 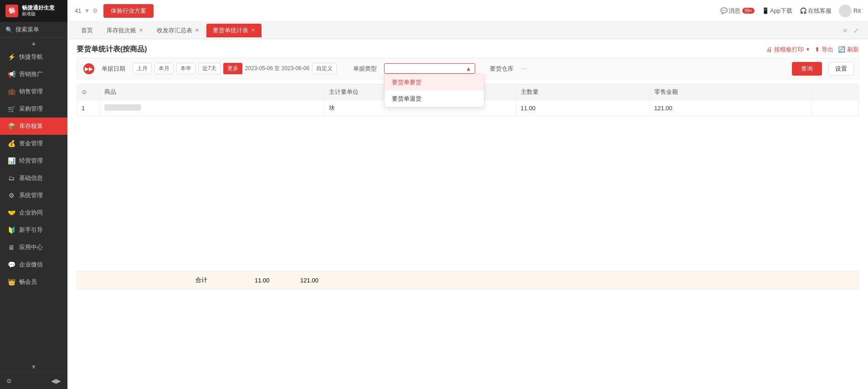 What do you see at coordinates (141, 30) in the screenshot?
I see `tab-inventory-batch-close: ✕` at bounding box center [141, 30].